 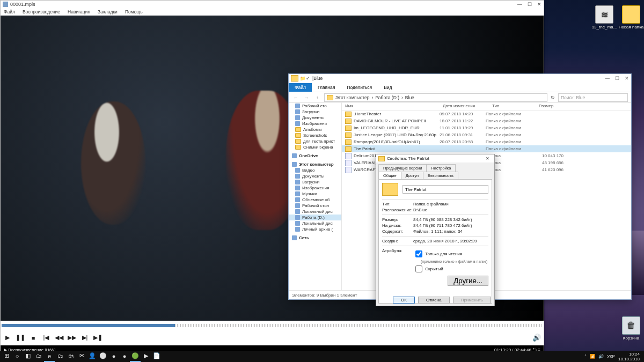 What do you see at coordinates (272, 325) in the screenshot?
I see `seek-bar` at bounding box center [272, 325].